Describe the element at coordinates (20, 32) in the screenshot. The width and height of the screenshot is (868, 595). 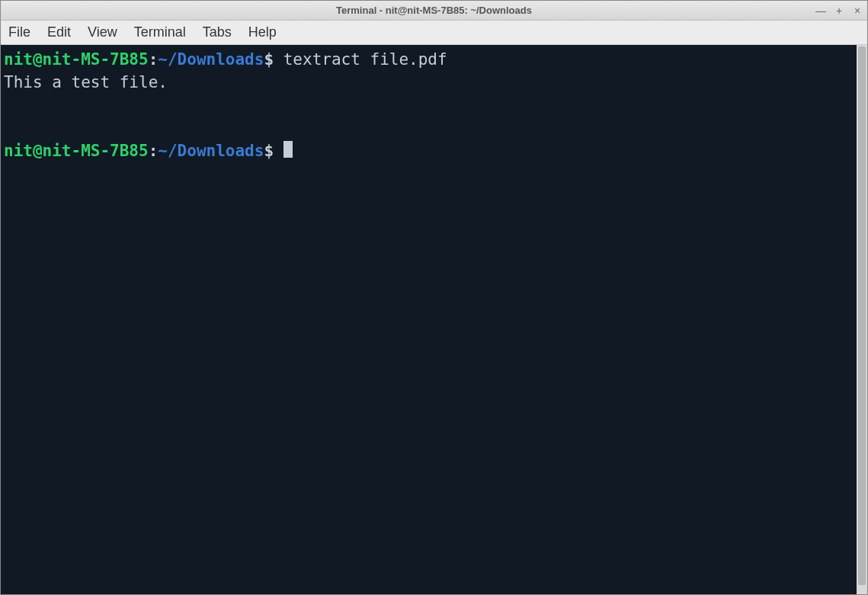
I see `menu-file: File` at that location.